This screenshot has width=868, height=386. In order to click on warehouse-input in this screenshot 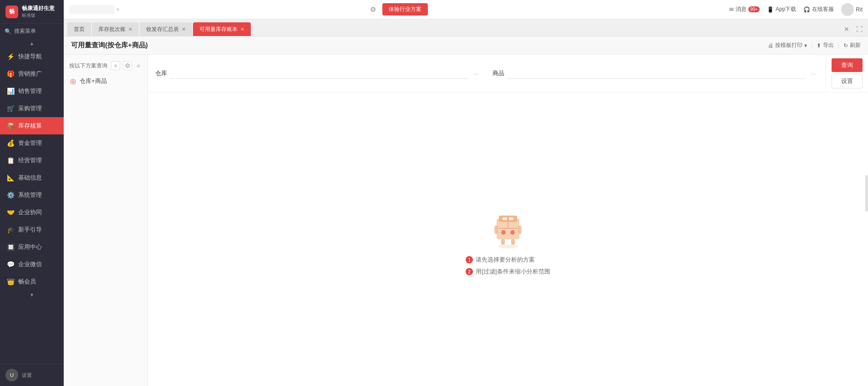, I will do `click(319, 73)`.